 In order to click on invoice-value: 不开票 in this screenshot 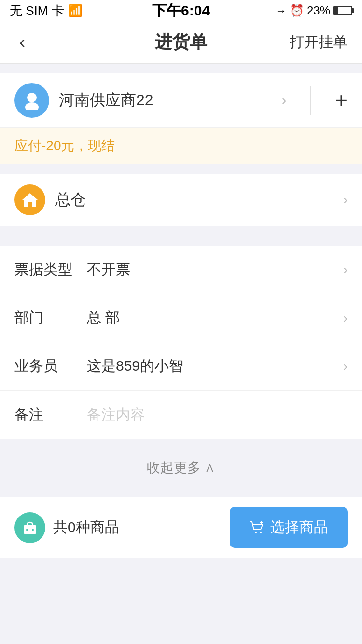, I will do `click(215, 269)`.